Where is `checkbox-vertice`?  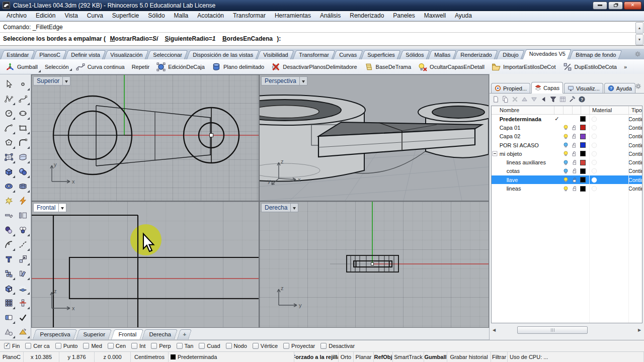 checkbox-vertice is located at coordinates (256, 346).